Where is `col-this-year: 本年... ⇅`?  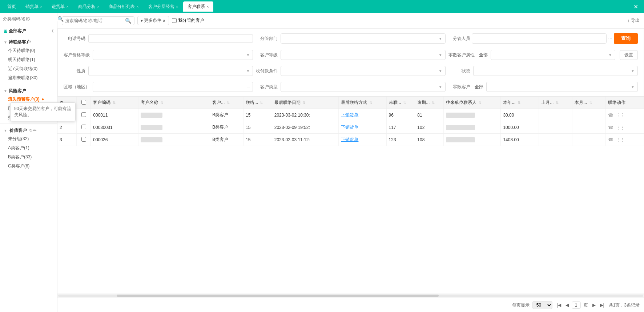
col-this-year: 本年... ⇅ is located at coordinates (520, 103).